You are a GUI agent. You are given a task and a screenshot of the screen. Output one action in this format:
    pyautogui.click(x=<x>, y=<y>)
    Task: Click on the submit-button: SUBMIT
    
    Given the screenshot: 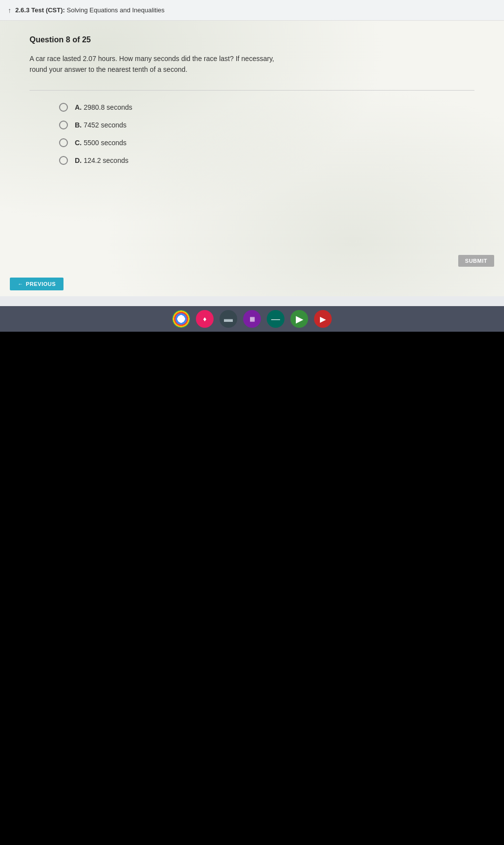 What is the action you would take?
    pyautogui.click(x=476, y=261)
    